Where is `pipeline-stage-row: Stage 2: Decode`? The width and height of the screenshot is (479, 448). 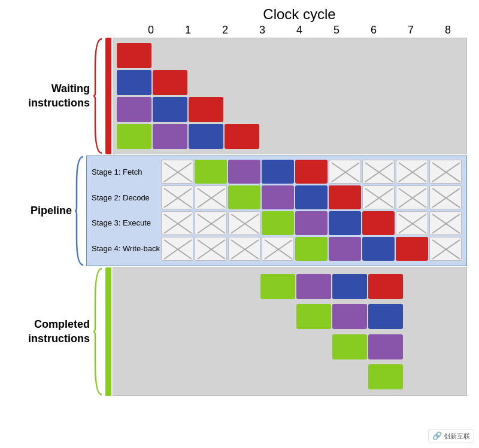 pipeline-stage-row: Stage 2: Decode is located at coordinates (277, 197).